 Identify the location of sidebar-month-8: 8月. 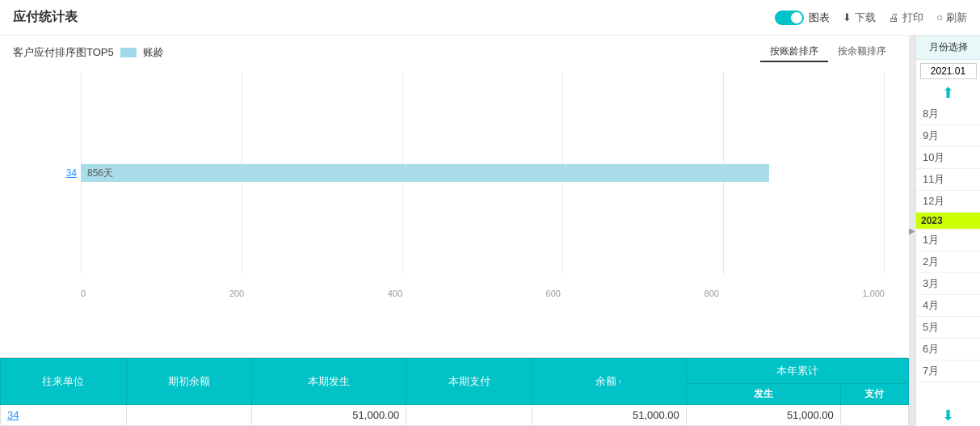
(948, 115).